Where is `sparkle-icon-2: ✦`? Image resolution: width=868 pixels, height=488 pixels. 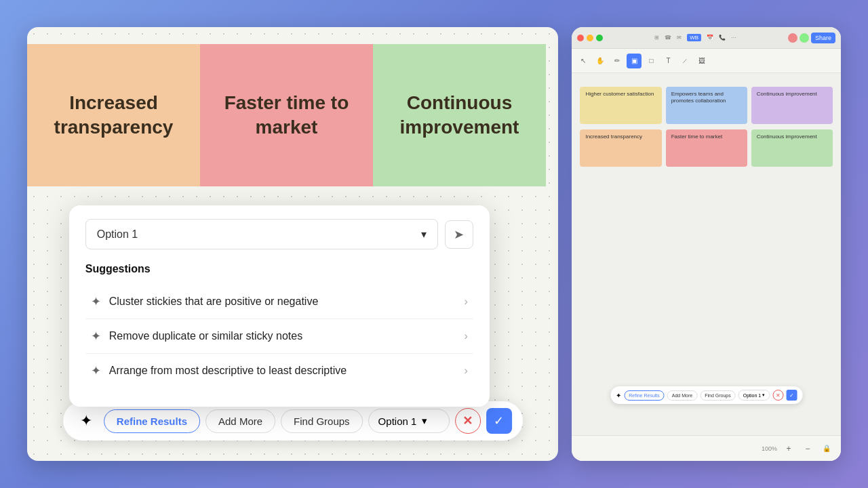 sparkle-icon-2: ✦ is located at coordinates (96, 336).